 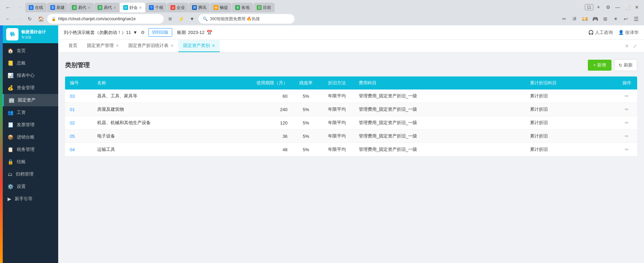 I want to click on browser-close-btn: ✕, so click(x=637, y=7).